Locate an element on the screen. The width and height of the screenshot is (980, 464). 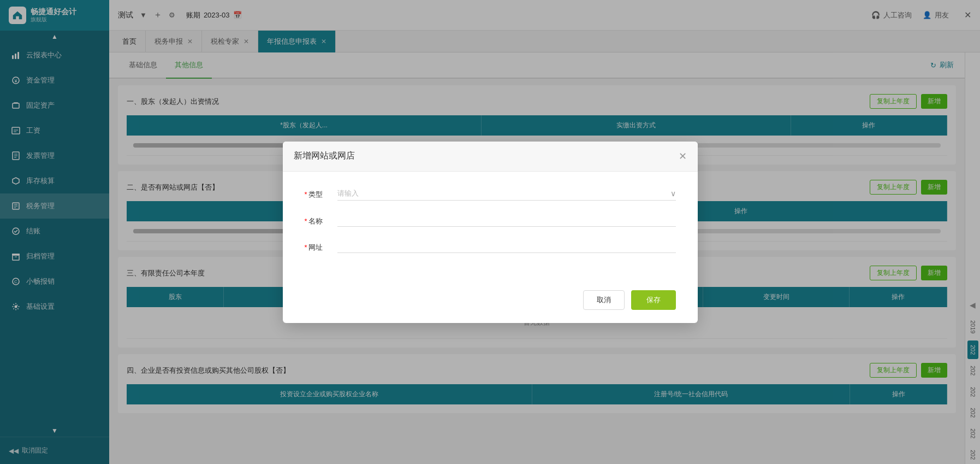
name-input is located at coordinates (507, 220).